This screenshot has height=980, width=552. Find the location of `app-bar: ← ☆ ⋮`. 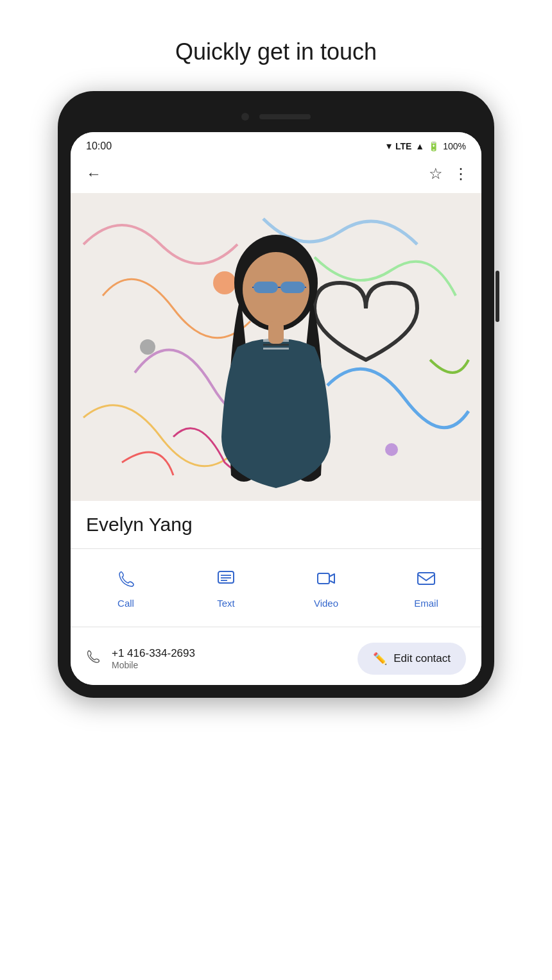

app-bar: ← ☆ ⋮ is located at coordinates (276, 175).